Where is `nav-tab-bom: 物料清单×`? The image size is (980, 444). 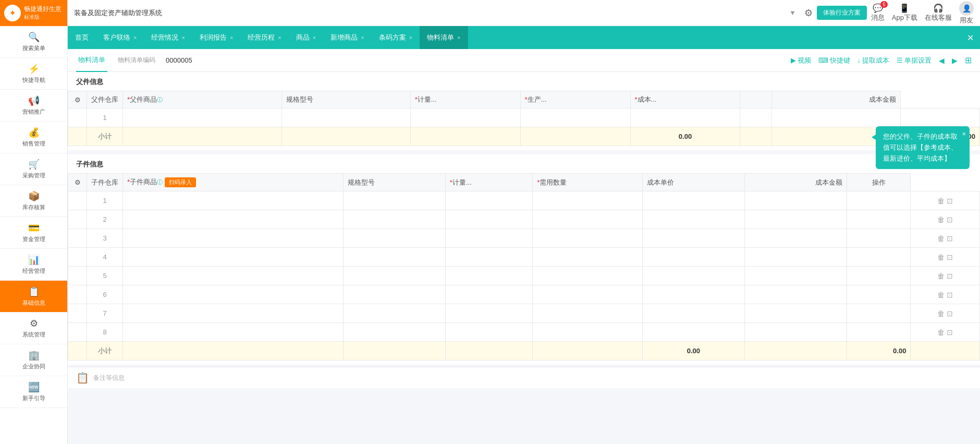
nav-tab-bom: 物料清单× is located at coordinates (444, 38).